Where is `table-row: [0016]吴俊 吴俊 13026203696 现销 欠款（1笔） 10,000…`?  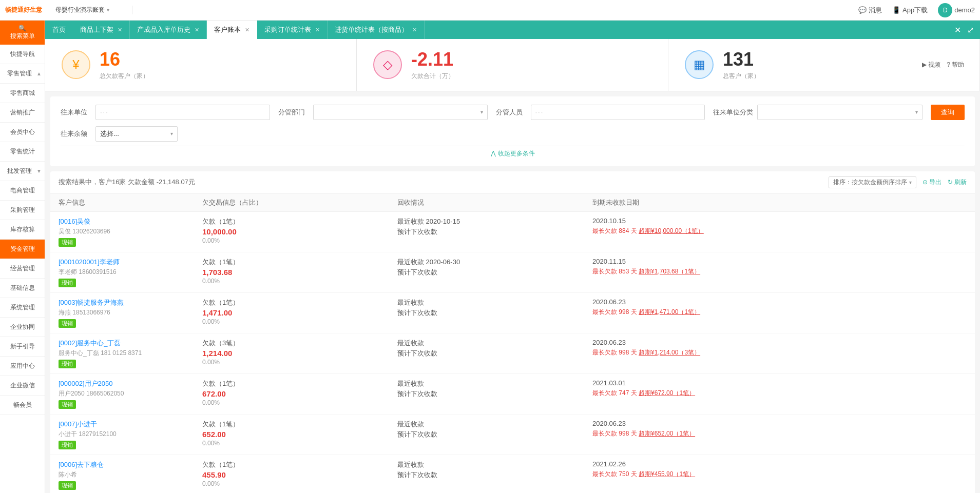 table-row: [0016]吴俊 吴俊 13026203696 现销 欠款（1笔） 10,000… is located at coordinates (512, 232).